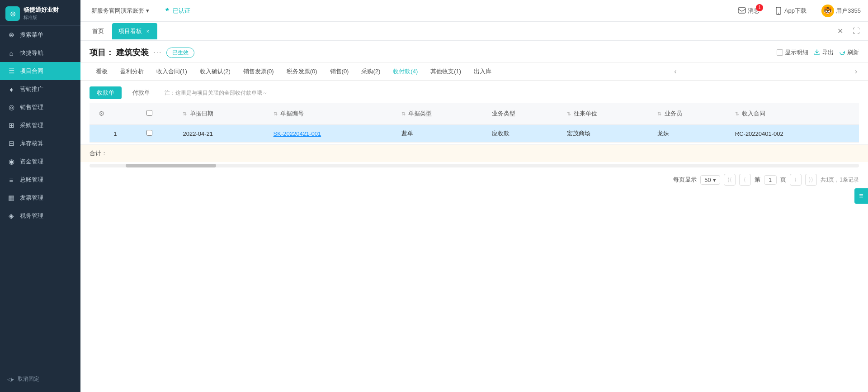 The image size is (868, 392). Describe the element at coordinates (441, 114) in the screenshot. I see `col-type: 单据类型` at that location.